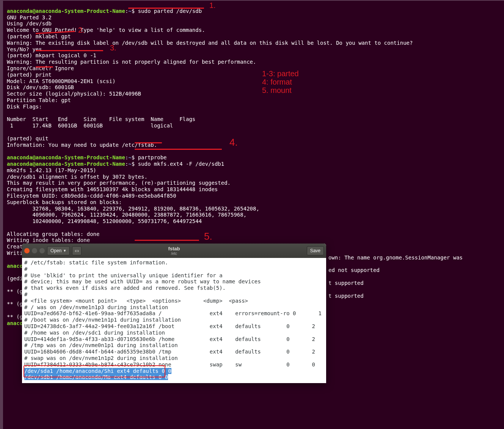 The width and height of the screenshot is (504, 429). What do you see at coordinates (119, 183) in the screenshot?
I see `output-line: This may result in very poor performance…` at bounding box center [119, 183].